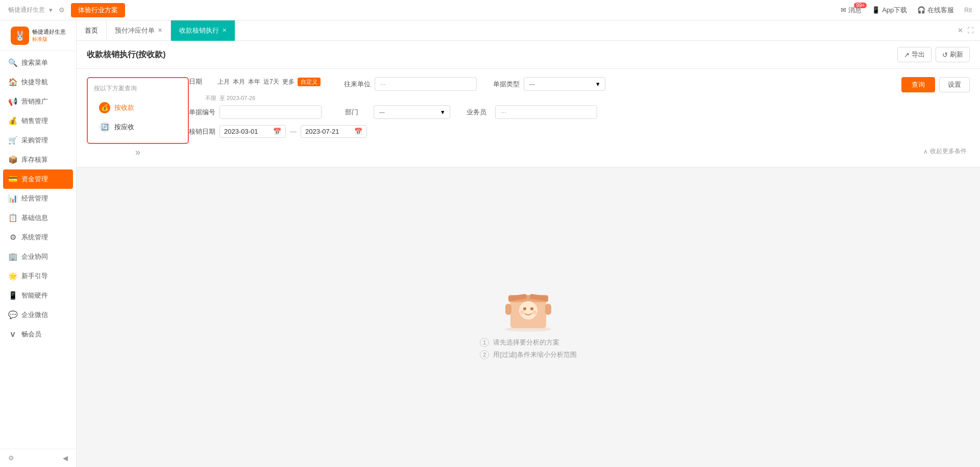 This screenshot has width=980, height=467. Describe the element at coordinates (506, 84) in the screenshot. I see `doctype-label: 单据类型` at that location.